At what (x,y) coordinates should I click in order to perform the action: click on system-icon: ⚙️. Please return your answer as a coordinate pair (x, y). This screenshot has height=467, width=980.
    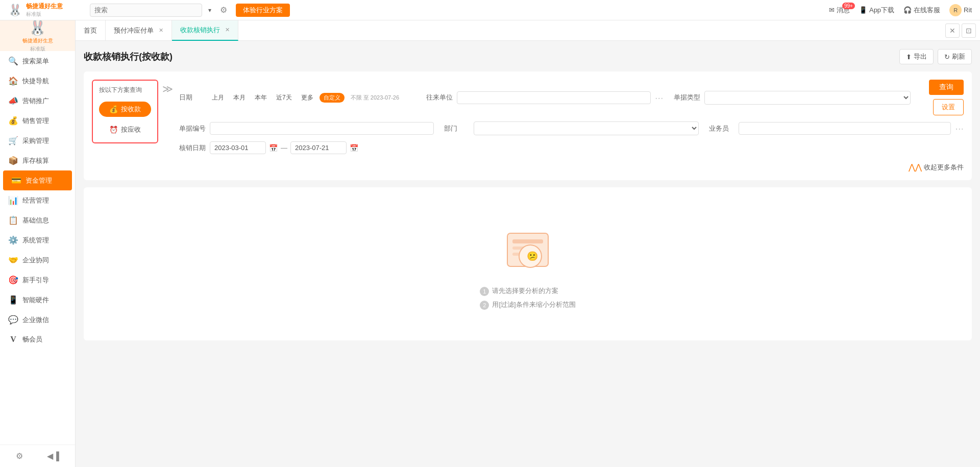
    Looking at the image, I should click on (13, 240).